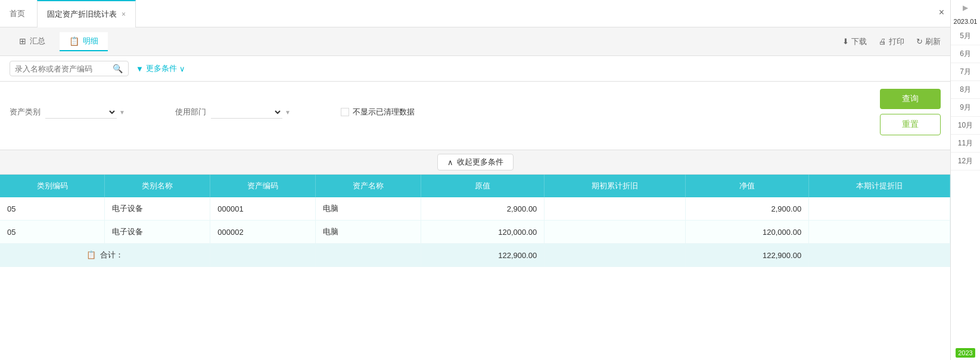  What do you see at coordinates (124, 14) in the screenshot?
I see `close-icon: ×` at bounding box center [124, 14].